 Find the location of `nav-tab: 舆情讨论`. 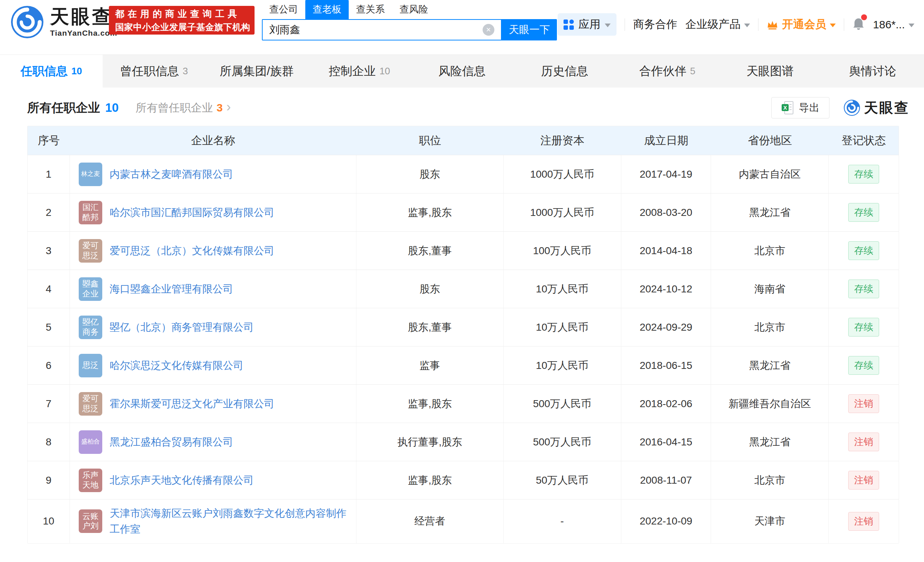

nav-tab: 舆情讨论 is located at coordinates (873, 71).